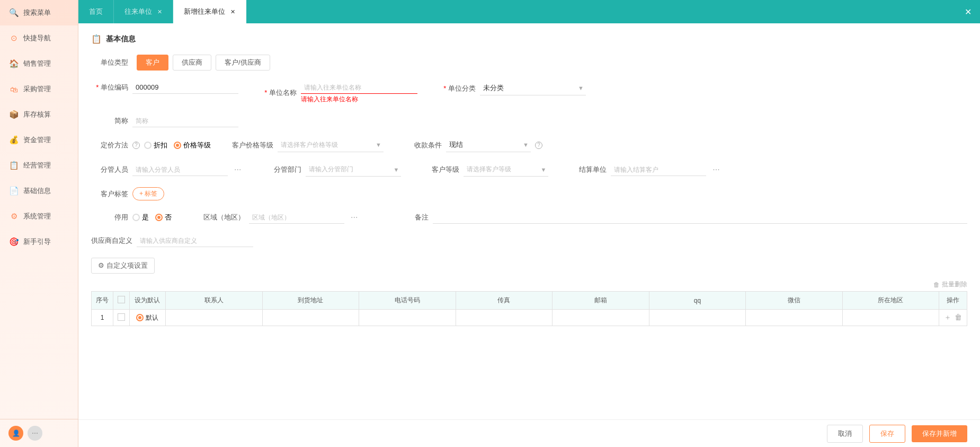 The height and width of the screenshot is (447, 980). What do you see at coordinates (180, 170) in the screenshot?
I see `manager-input` at bounding box center [180, 170].